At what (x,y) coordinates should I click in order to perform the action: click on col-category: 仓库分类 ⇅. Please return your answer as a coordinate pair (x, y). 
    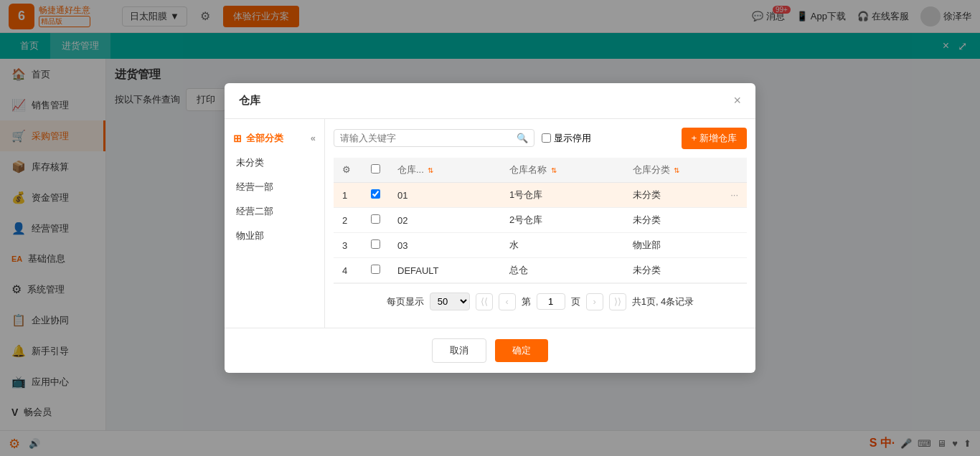
    Looking at the image, I should click on (686, 171).